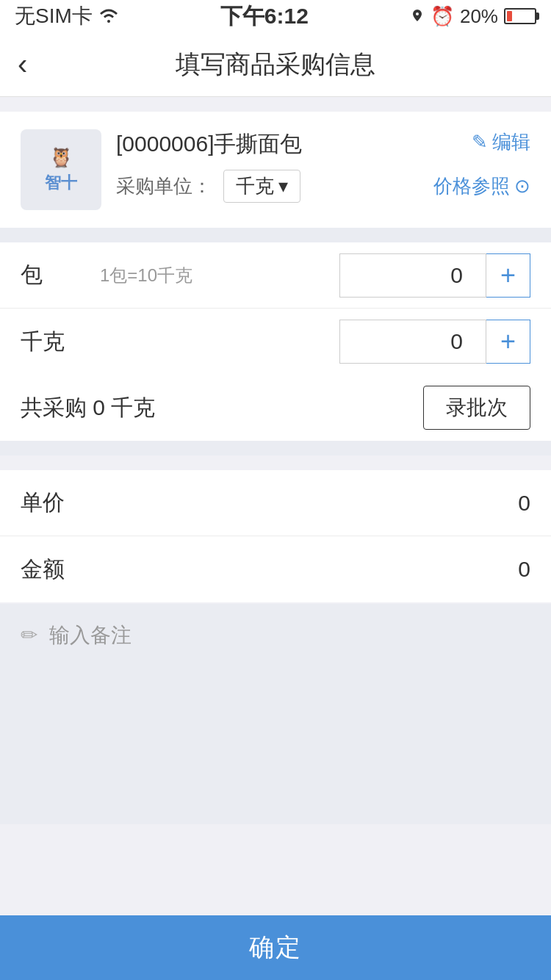 The width and height of the screenshot is (551, 980). I want to click on battery-icon, so click(520, 16).